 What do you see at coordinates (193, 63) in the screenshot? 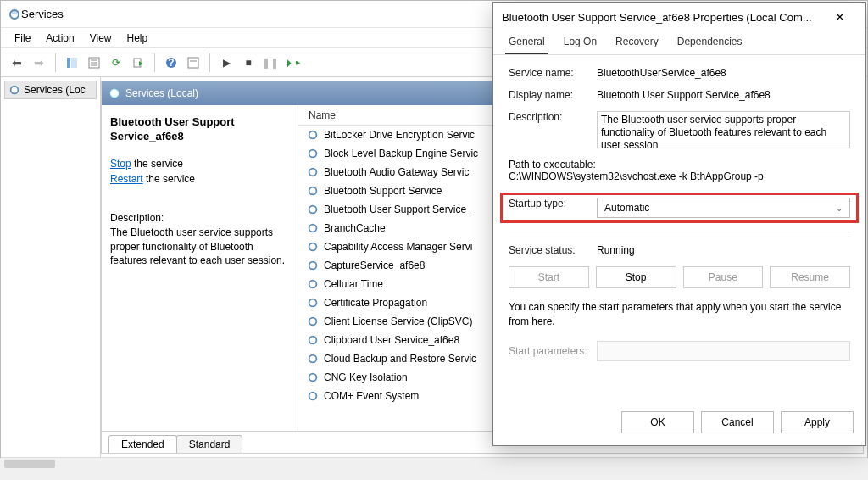
I see `toolbar-props2-button` at bounding box center [193, 63].